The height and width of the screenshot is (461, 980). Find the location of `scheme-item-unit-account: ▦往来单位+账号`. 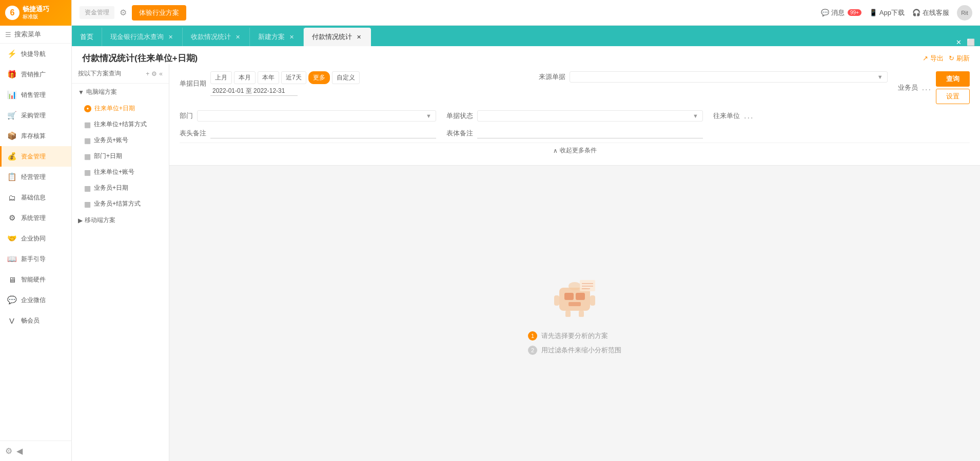

scheme-item-unit-account: ▦往来单位+账号 is located at coordinates (120, 172).